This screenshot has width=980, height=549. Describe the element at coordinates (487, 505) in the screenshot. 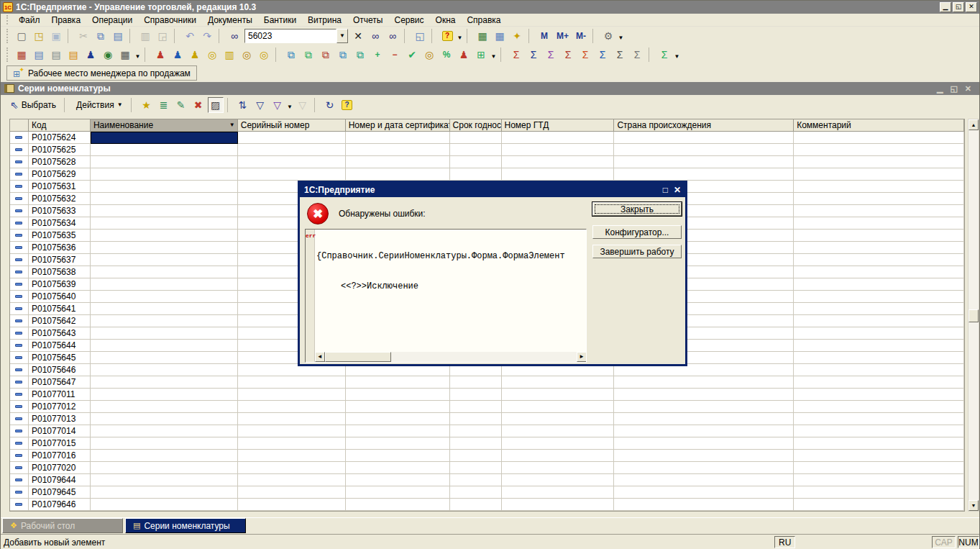

I see `table-row: P01079646` at that location.